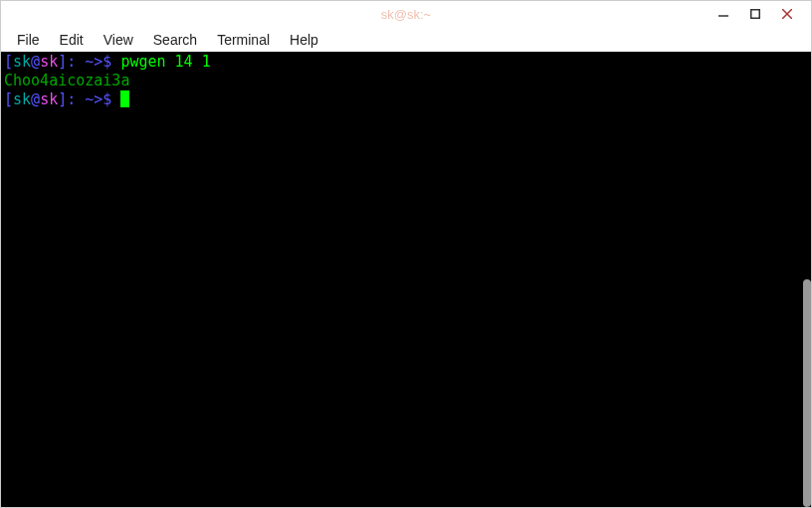  What do you see at coordinates (787, 14) in the screenshot?
I see `close-icon` at bounding box center [787, 14].